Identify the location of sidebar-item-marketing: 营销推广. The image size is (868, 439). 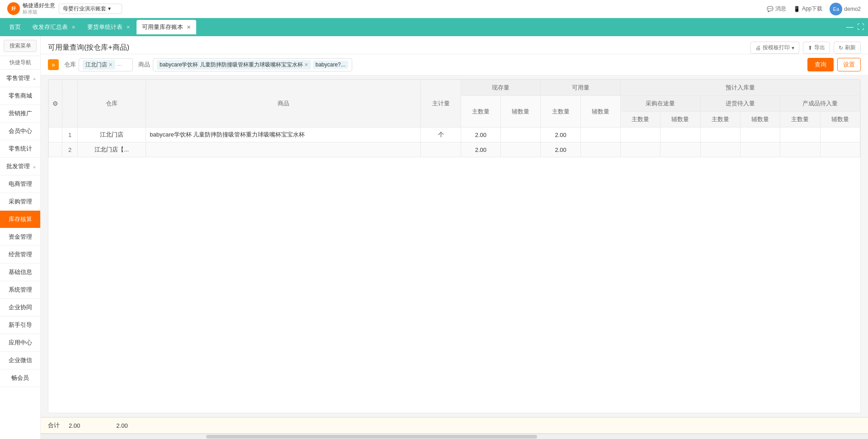
(20, 114).